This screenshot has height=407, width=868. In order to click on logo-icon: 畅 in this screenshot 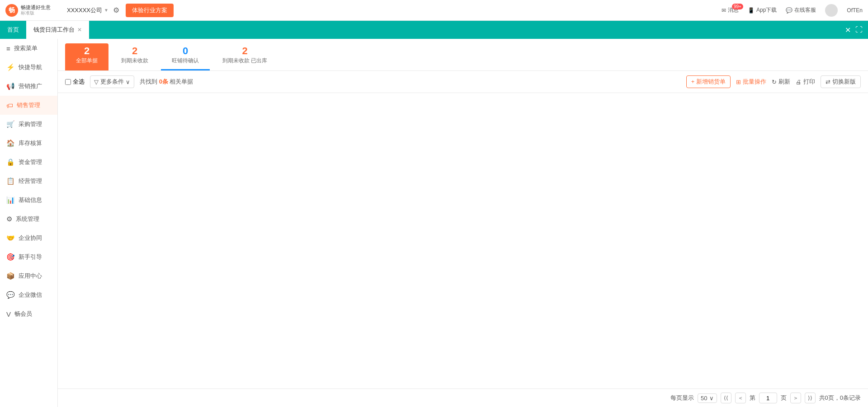, I will do `click(12, 10)`.